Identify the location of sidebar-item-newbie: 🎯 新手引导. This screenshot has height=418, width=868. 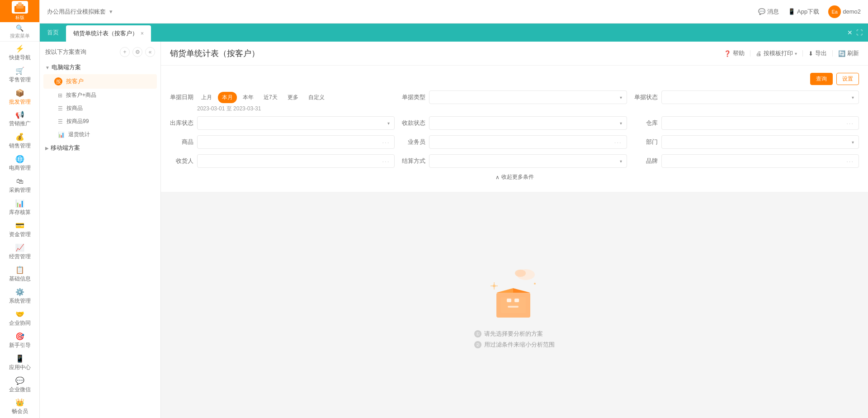
(20, 340).